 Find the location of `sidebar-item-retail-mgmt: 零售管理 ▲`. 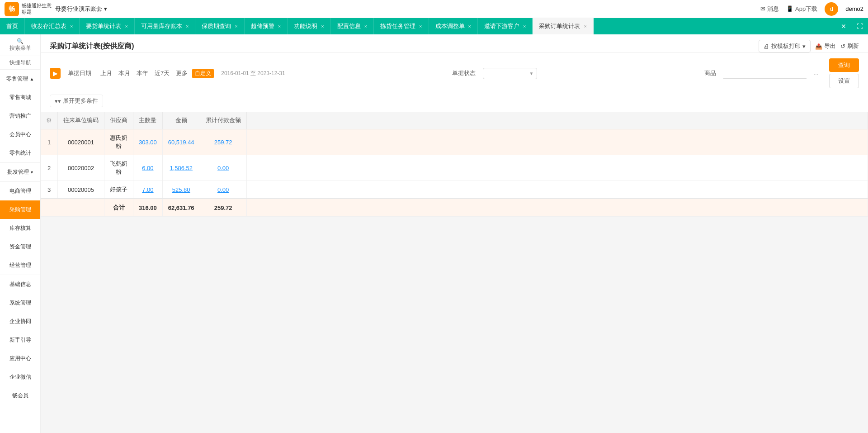

sidebar-item-retail-mgmt: 零售管理 ▲ is located at coordinates (20, 79).